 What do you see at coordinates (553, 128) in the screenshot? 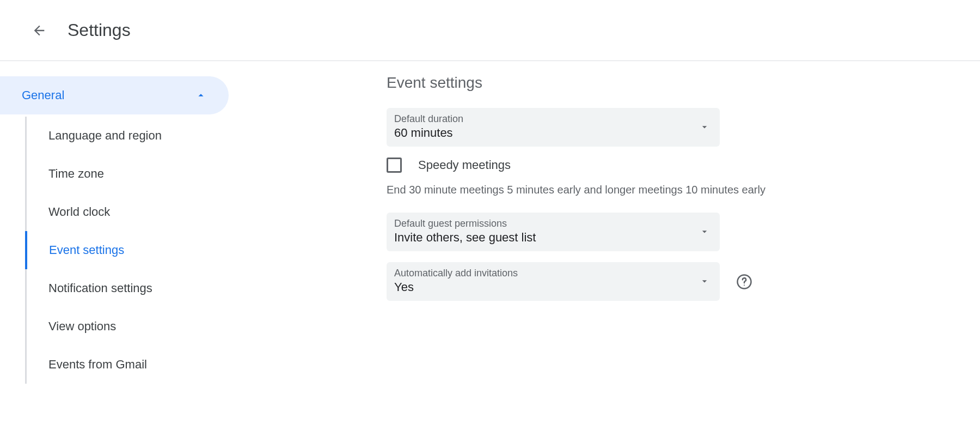
I see `default-duration-dropdown: Default duration 60 minutes` at bounding box center [553, 128].